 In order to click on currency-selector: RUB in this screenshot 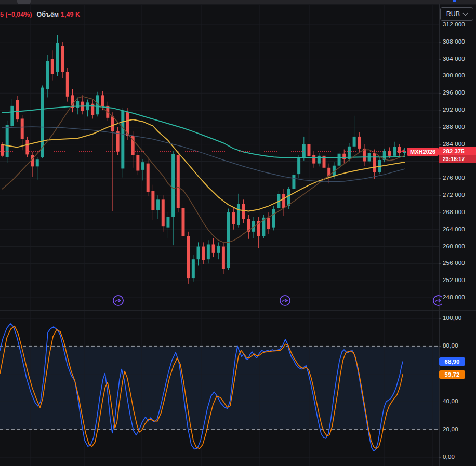, I will do `click(457, 14)`.